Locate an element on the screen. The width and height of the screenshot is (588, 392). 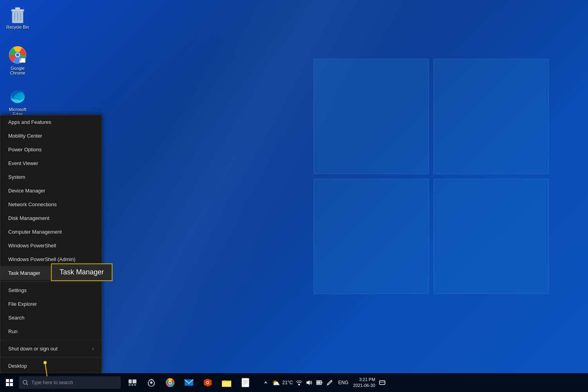
taskbar-settings is located at coordinates (151, 383).